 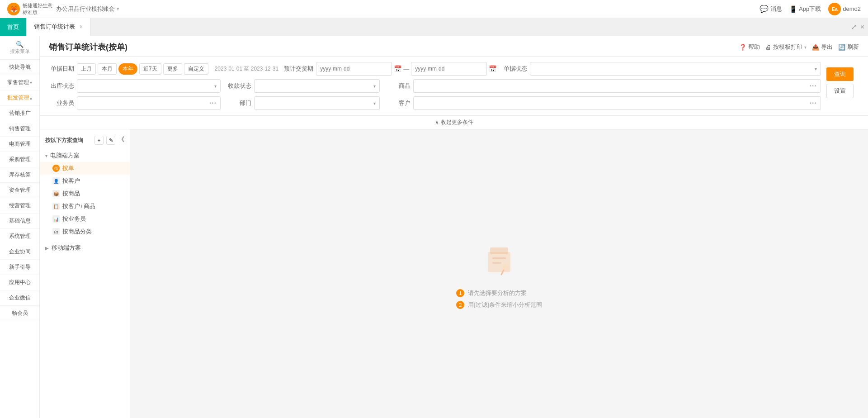 I want to click on calendar-to-icon: 📅, so click(x=493, y=69).